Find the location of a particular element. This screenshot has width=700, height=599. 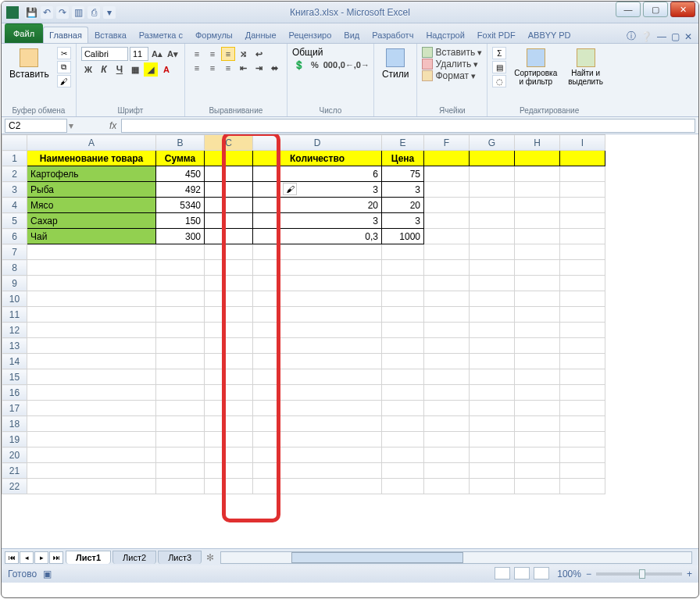

row-header-10: 10 is located at coordinates (15, 299).